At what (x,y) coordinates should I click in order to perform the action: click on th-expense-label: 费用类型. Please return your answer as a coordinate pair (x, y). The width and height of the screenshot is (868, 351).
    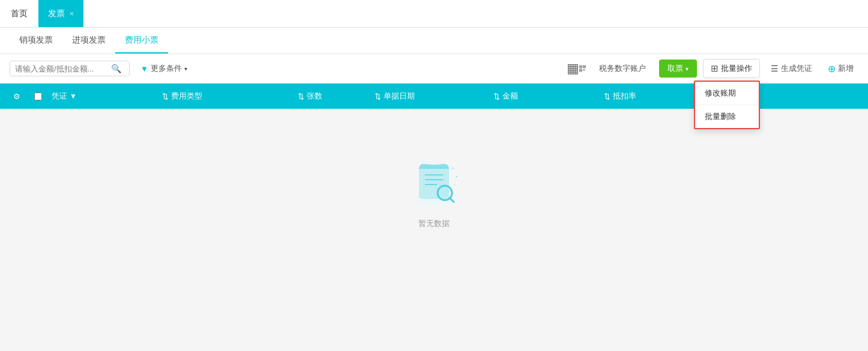
    Looking at the image, I should click on (187, 96).